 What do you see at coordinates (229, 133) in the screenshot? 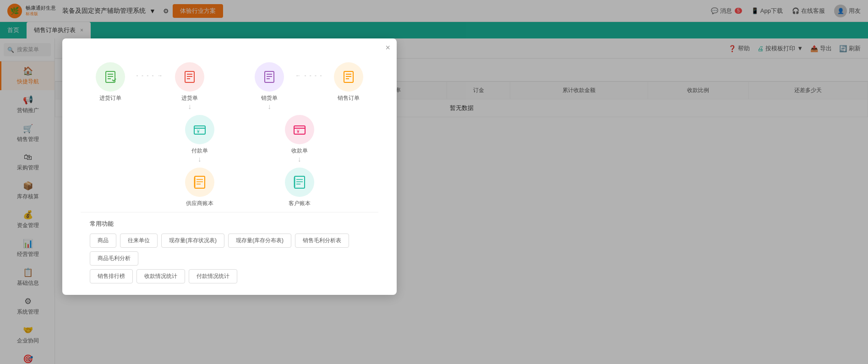
I see `flow-section: 进货订单 - - - - → 进货单` at bounding box center [229, 133].